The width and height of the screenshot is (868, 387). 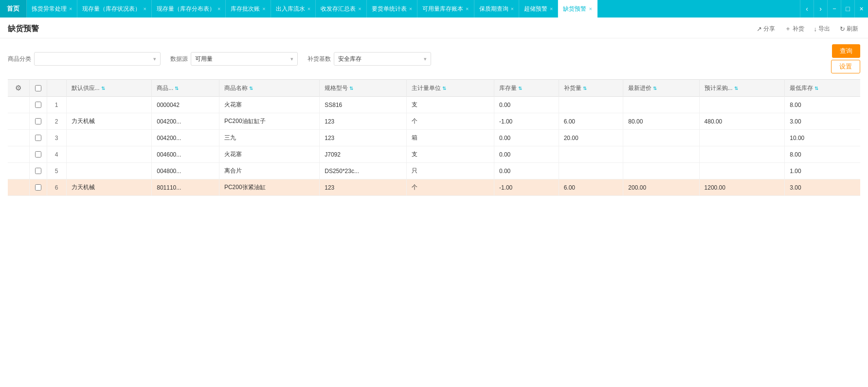 What do you see at coordinates (293, 9) in the screenshot?
I see `nav-tab-tab5: 出入库流水×` at bounding box center [293, 9].